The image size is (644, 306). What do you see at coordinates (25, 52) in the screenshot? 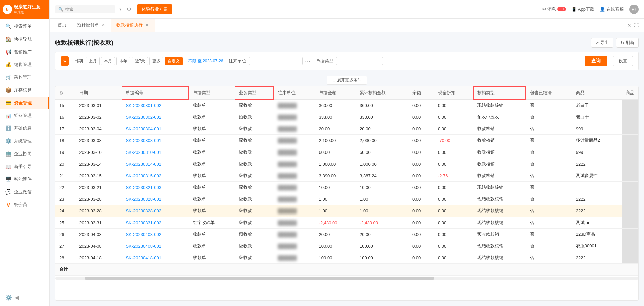
I see `sidebar-item-marketing: 📢 营销推广` at bounding box center [25, 52].